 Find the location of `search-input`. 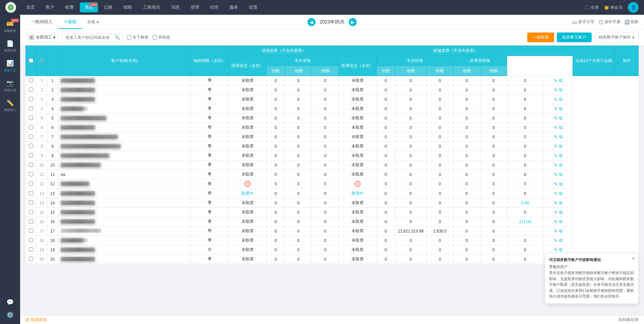

search-input is located at coordinates (89, 38).